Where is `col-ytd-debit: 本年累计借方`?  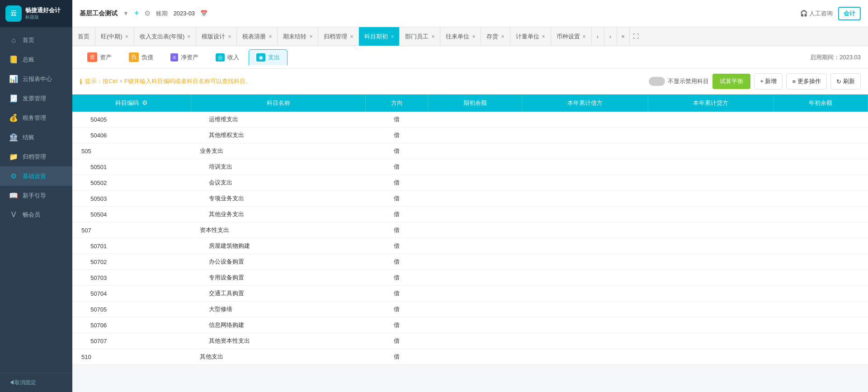 col-ytd-debit: 本年累计借方 is located at coordinates (585, 103).